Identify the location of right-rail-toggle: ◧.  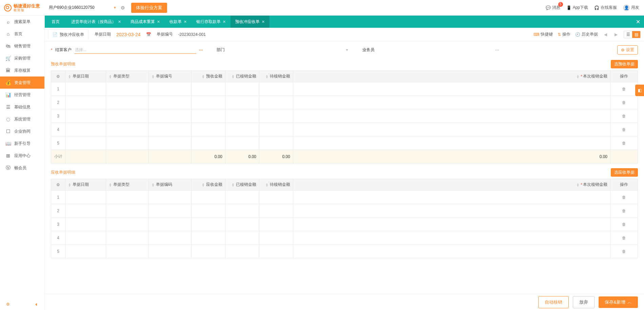
(640, 90).